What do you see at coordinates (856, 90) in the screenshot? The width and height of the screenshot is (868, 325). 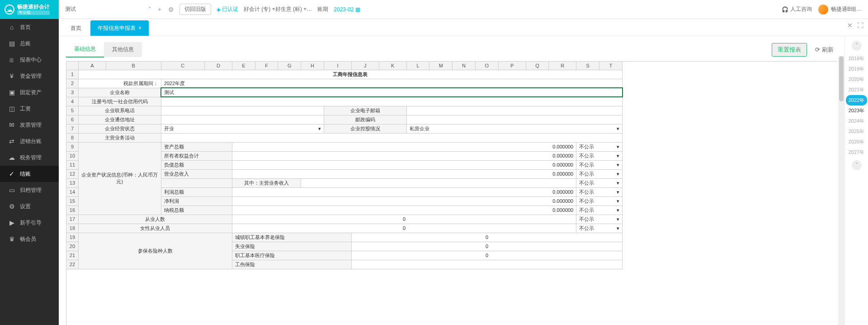 I see `year-item: 2021年` at bounding box center [856, 90].